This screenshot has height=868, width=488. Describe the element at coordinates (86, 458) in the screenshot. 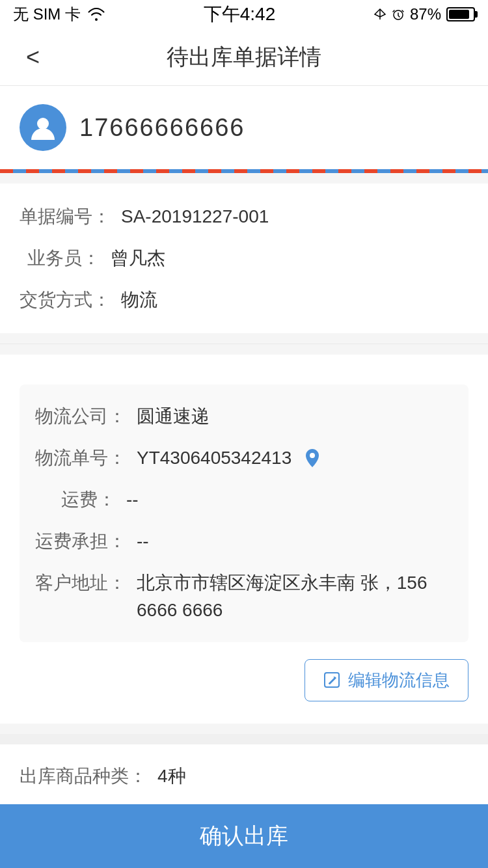

I see `tracking-label: 物流单号：` at that location.